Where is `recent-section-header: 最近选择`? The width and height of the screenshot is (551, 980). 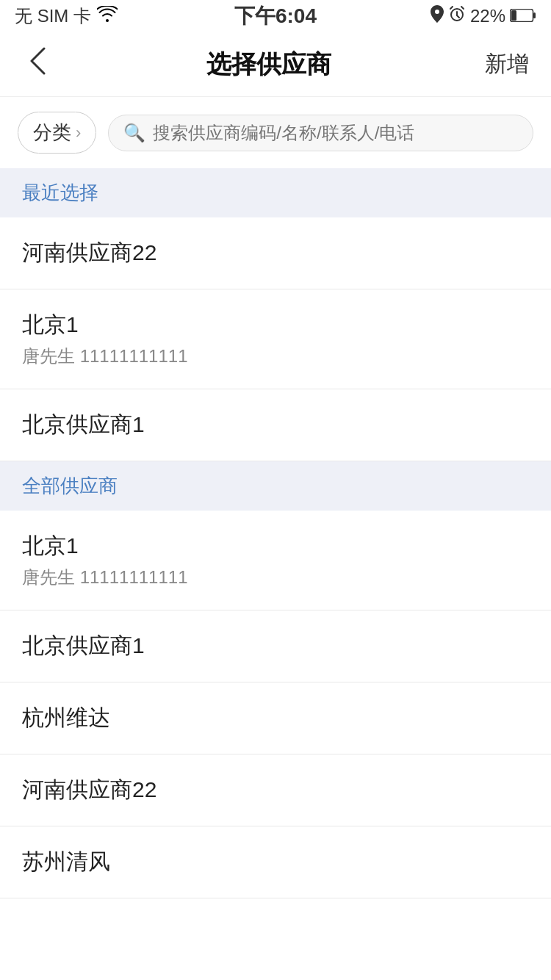 recent-section-header: 最近选择 is located at coordinates (276, 192).